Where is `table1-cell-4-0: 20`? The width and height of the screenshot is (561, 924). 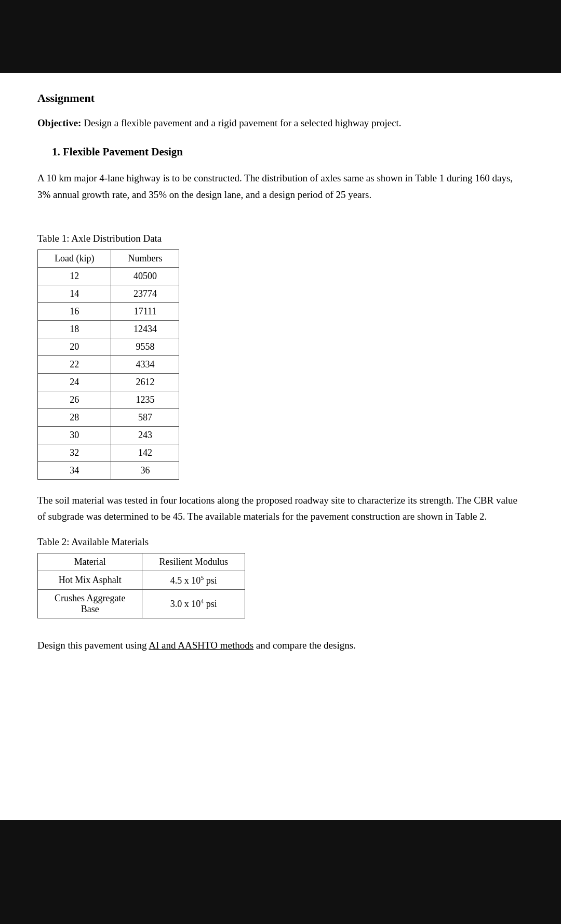
table1-cell-4-0: 20 is located at coordinates (75, 347).